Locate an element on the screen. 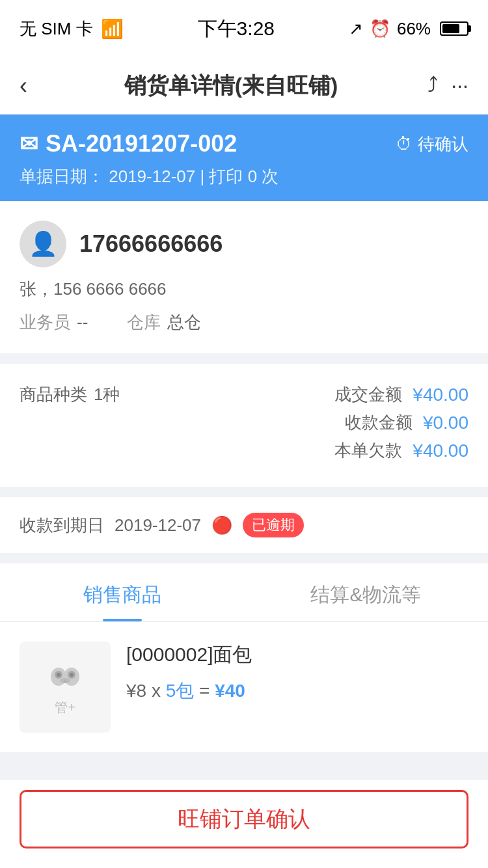 This screenshot has height=868, width=488. order-header-banner: ✉ SA-20191207-002 ⏱ 待确认 单据日期： 2019-12-07… is located at coordinates (244, 157).